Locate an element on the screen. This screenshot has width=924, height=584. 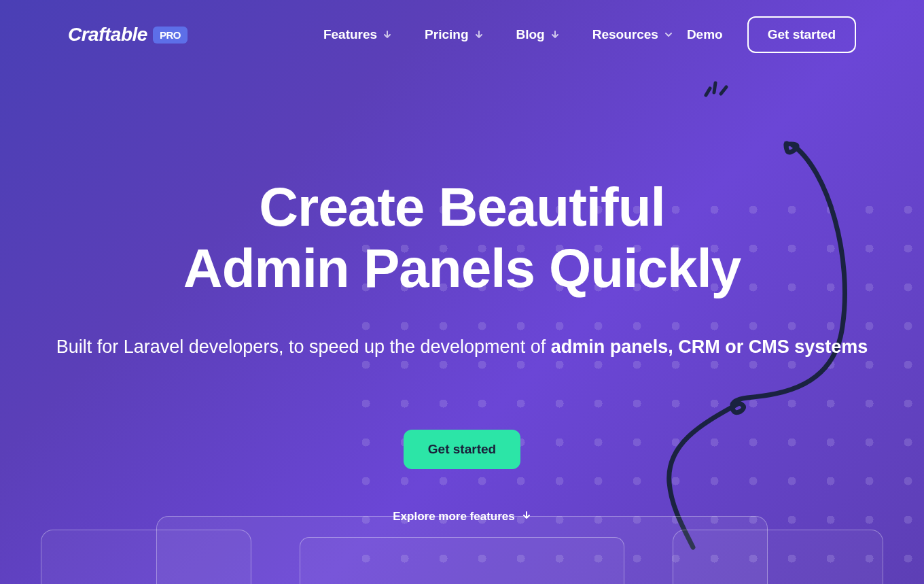
logo-badge: PRO is located at coordinates (170, 35).